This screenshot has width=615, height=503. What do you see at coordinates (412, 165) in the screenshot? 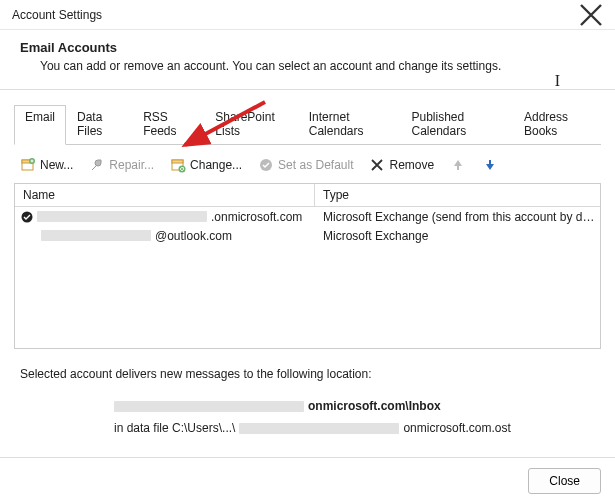
I see `remove-label: Remove` at bounding box center [412, 165].